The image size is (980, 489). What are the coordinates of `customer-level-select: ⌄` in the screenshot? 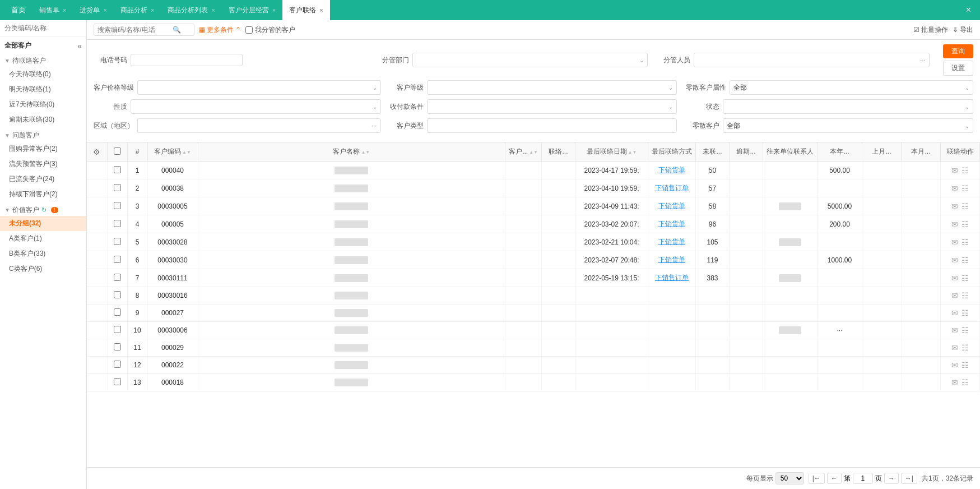 It's located at (552, 87).